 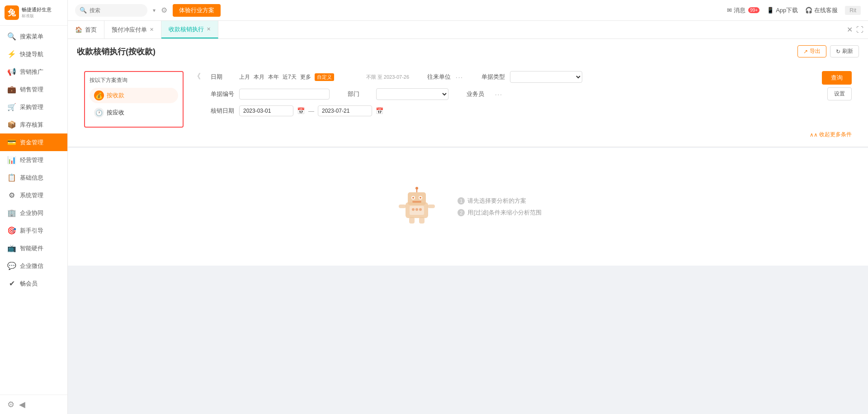 I want to click on date-custom-badge: 自定义, so click(x=325, y=77).